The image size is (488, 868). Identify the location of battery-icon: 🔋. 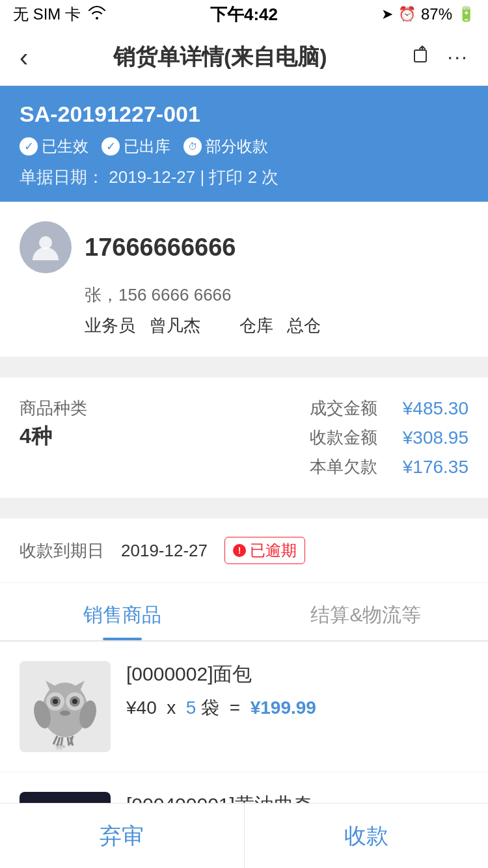
(466, 14).